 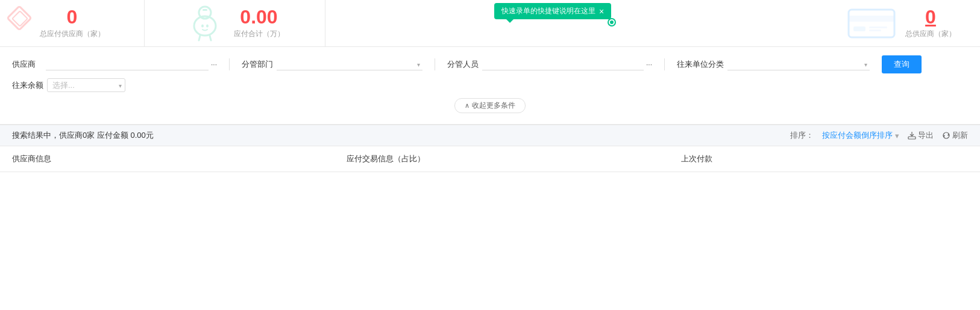 I want to click on collapse-bar: ∧ 收起更多条件, so click(x=490, y=107).